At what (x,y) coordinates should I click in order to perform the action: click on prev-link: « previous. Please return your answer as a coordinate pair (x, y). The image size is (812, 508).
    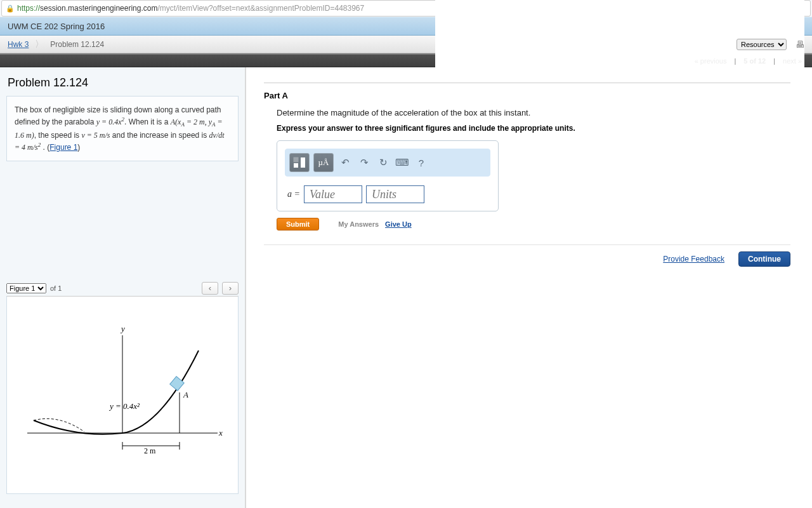
    Looking at the image, I should click on (710, 61).